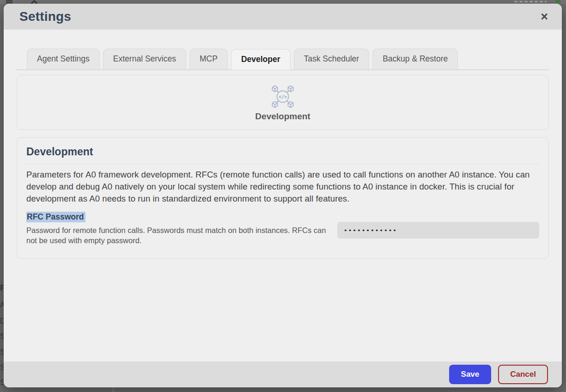  I want to click on close-icon: ×, so click(544, 17).